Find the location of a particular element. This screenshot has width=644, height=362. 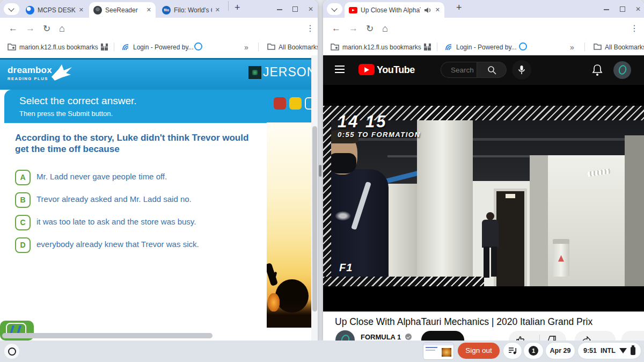

right-toolbar: ← → ↻ ⌂ youtube.co... Open in app ☆ ⋮ is located at coordinates (484, 28).